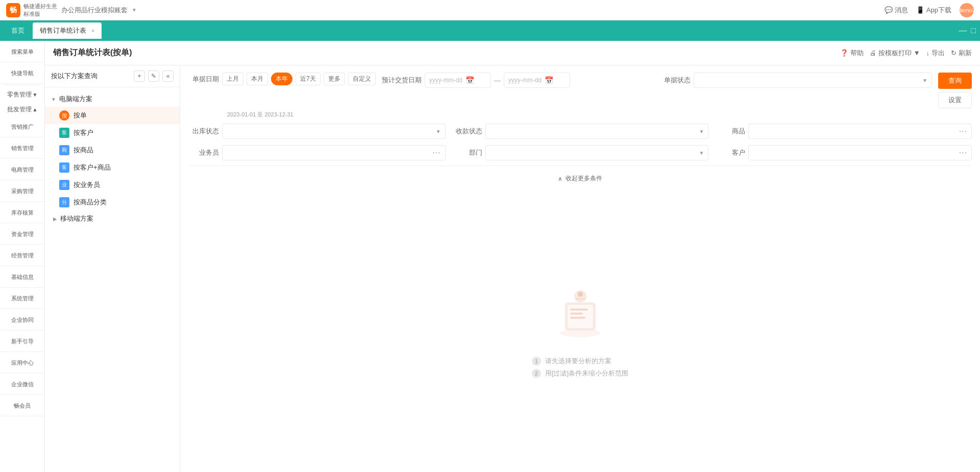 The image size is (980, 472). I want to click on salesperson-dots: ···, so click(436, 153).